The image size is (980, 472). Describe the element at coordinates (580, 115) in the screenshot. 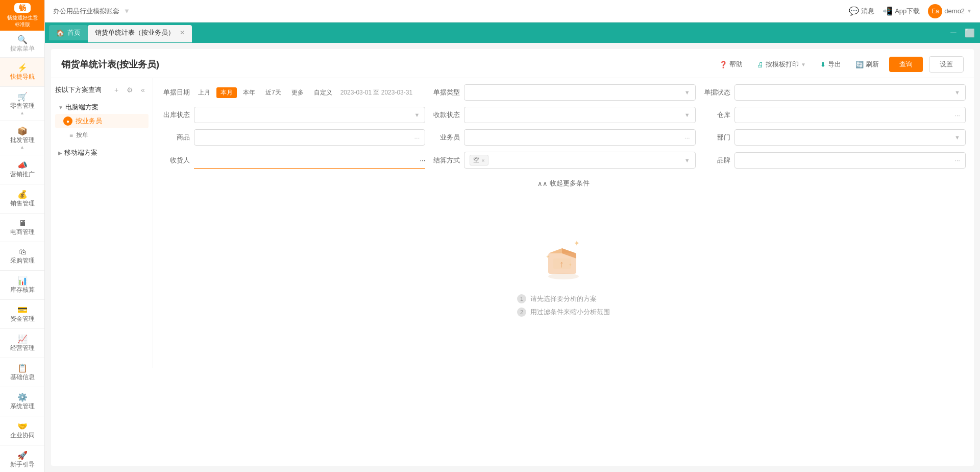

I see `payment-control: ▼` at that location.